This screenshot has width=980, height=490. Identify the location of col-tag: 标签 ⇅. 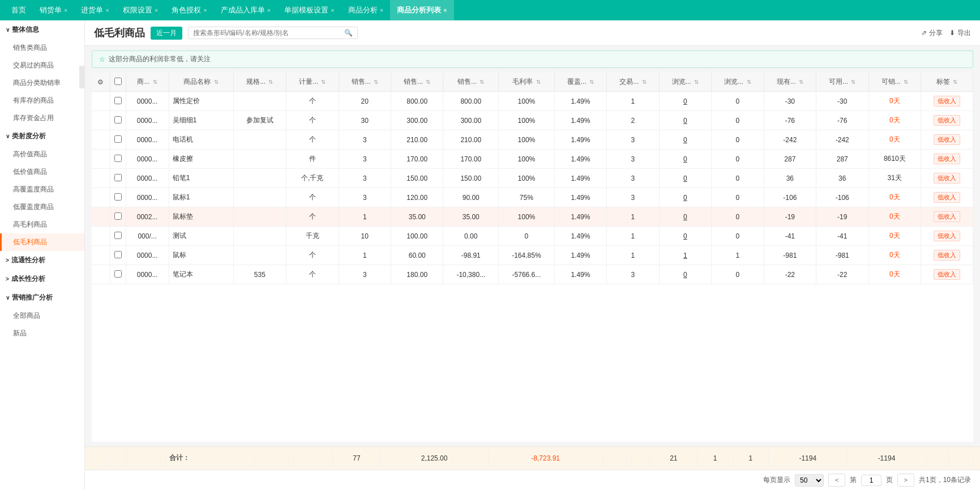
(947, 82).